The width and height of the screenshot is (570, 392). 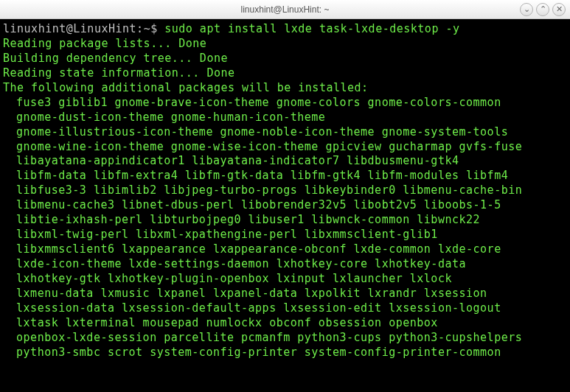 What do you see at coordinates (285, 235) in the screenshot?
I see `package-line: libxml-twig-perl libxml-xpathengine-perl…` at bounding box center [285, 235].